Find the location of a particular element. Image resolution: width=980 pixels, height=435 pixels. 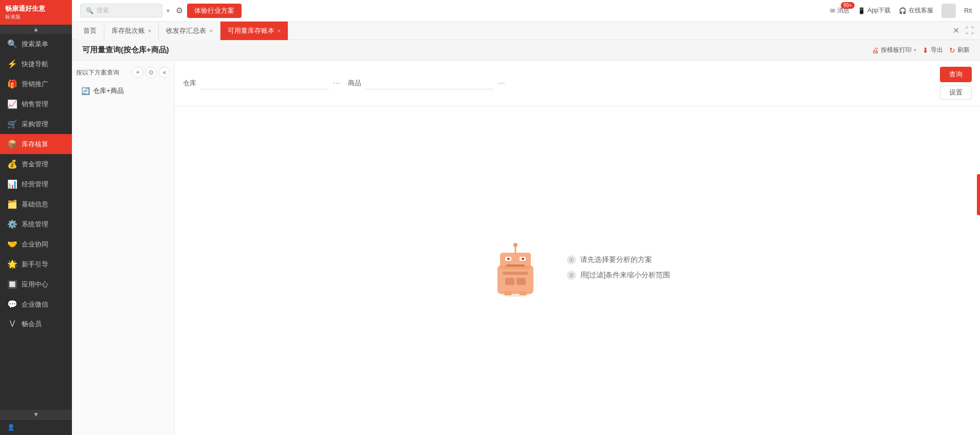

nav-icon-operations: 📊 is located at coordinates (12, 184).